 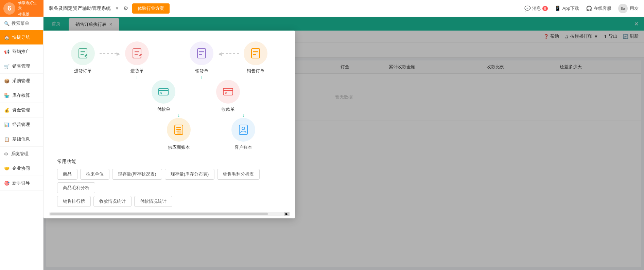 I want to click on sales-bill-label: 销货单, so click(x=202, y=71).